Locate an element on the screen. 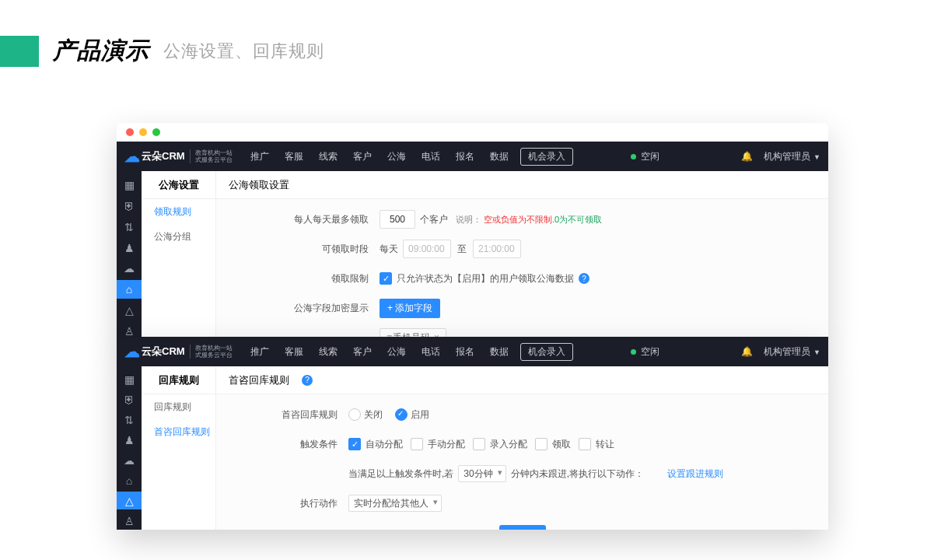 The height and width of the screenshot is (560, 941). action-label: 执行动作 is located at coordinates (282, 504).